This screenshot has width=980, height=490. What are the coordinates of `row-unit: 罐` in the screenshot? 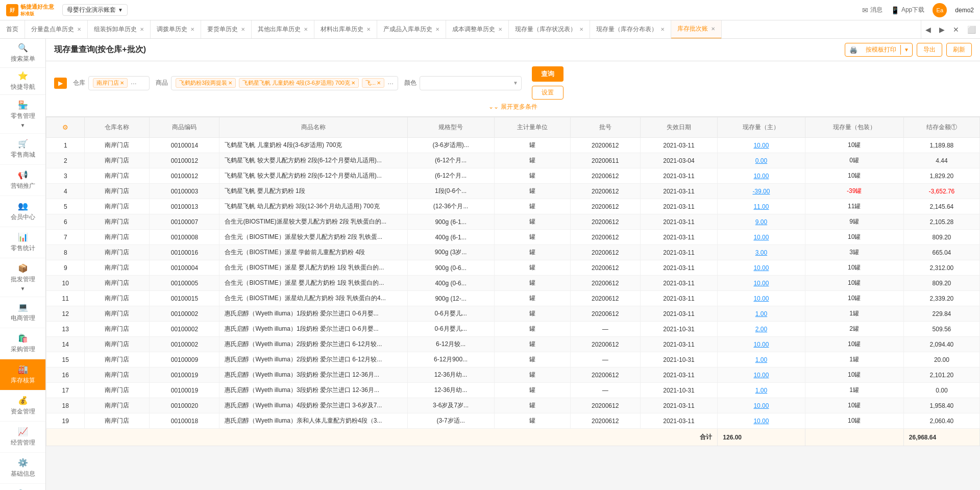 It's located at (532, 268).